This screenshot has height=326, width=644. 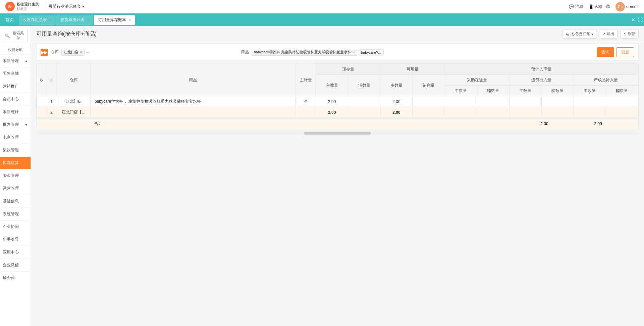 I want to click on tab-close-order-stats: ✕, so click(x=88, y=20).